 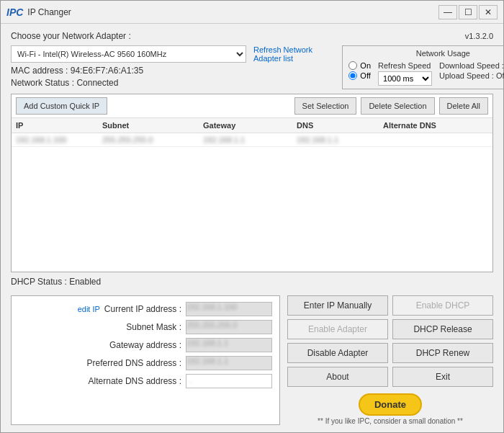 What do you see at coordinates (390, 421) in the screenshot?
I see `donate-note: ** If you like IPC, consider a small don…` at bounding box center [390, 421].